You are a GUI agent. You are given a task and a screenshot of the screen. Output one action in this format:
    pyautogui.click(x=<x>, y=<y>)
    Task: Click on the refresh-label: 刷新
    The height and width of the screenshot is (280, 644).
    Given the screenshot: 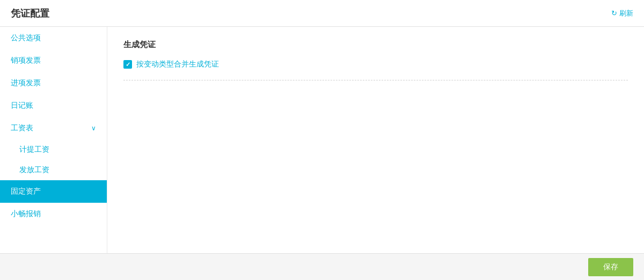 What is the action you would take?
    pyautogui.click(x=626, y=13)
    